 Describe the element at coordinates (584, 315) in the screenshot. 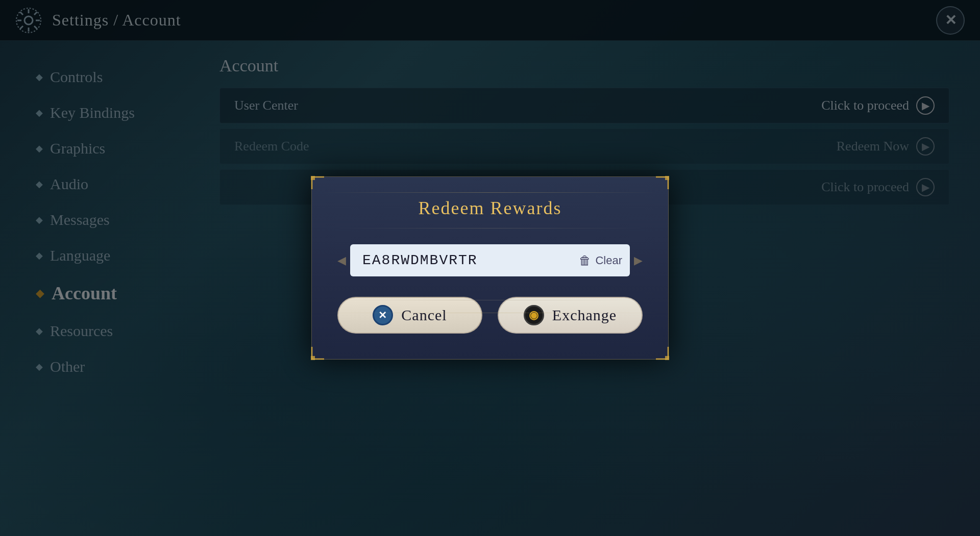

I see `exchange-label: Exchange` at that location.